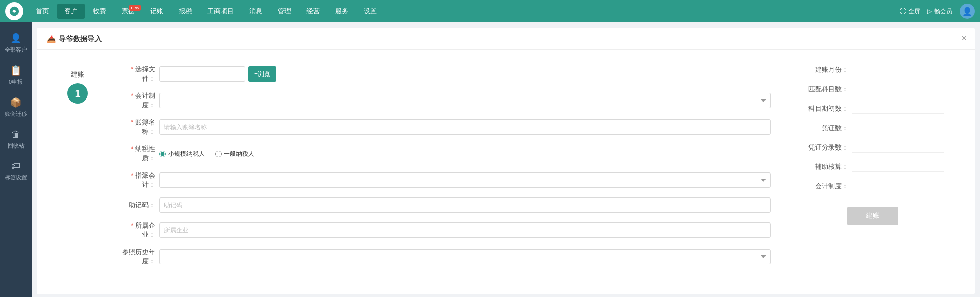 This screenshot has width=980, height=297. Describe the element at coordinates (914, 11) in the screenshot. I see `fullscreen-label: 全屏` at that location.